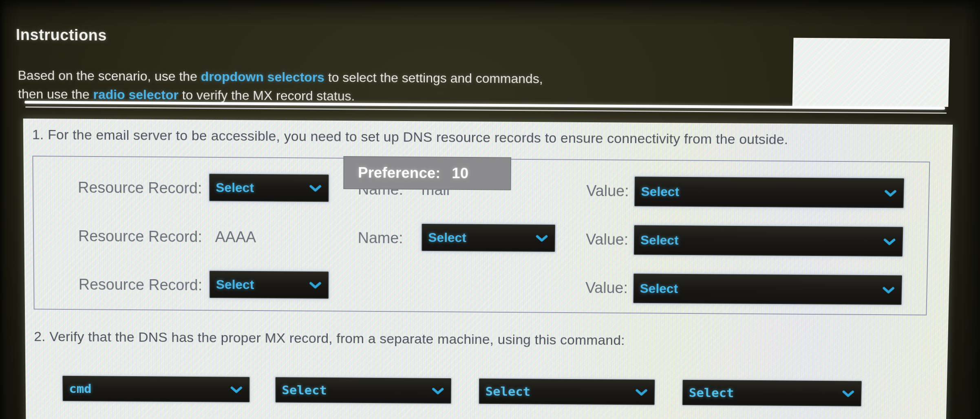 Image resolution: width=980 pixels, height=419 pixels. I want to click on resource-record-static-value-2: AAAA, so click(233, 237).